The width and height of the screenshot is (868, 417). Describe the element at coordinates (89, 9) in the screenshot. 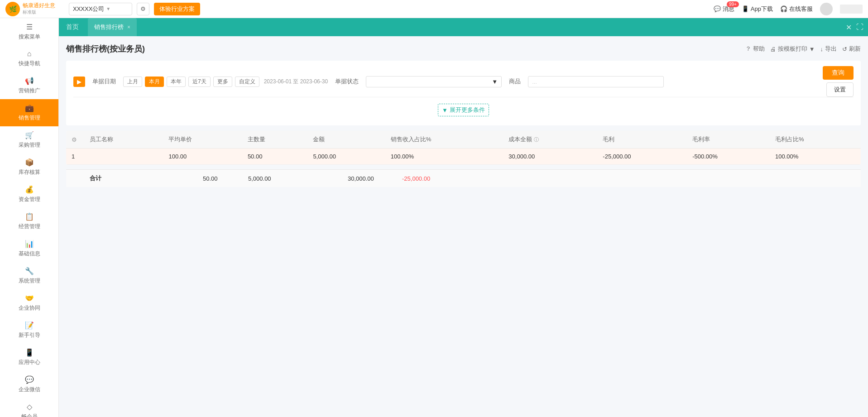

I see `company-name: XXXXX公司` at that location.